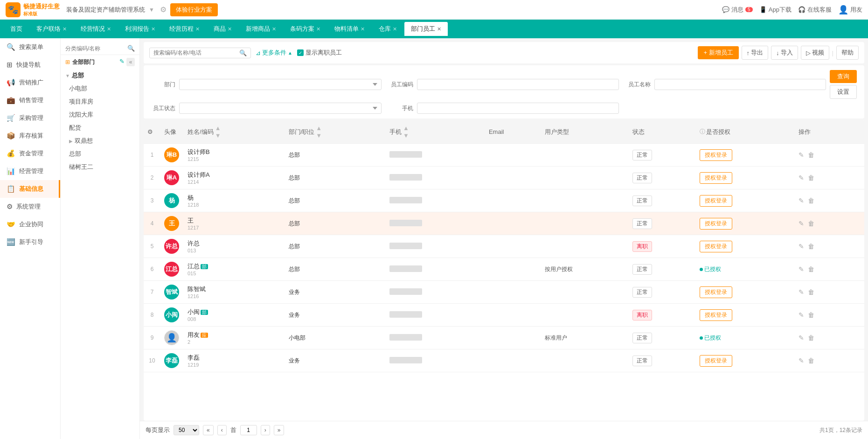 Image resolution: width=868 pixels, height=439 pixels. What do you see at coordinates (95, 49) in the screenshot?
I see `dept-search-input` at bounding box center [95, 49].